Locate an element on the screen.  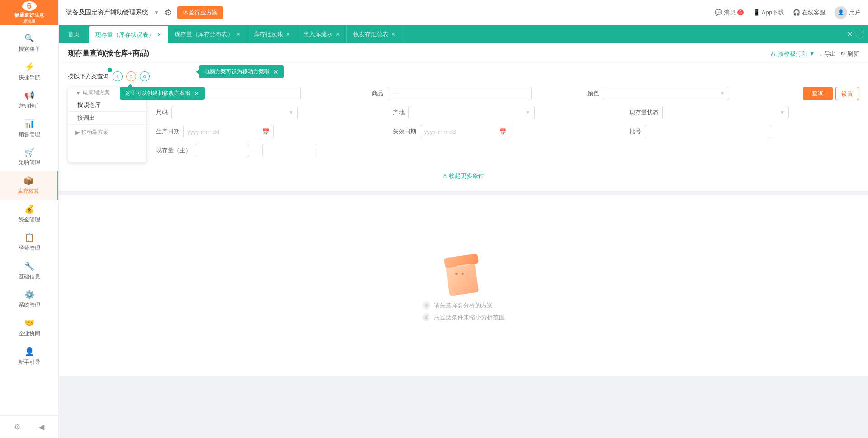
sidebar-item-inventory: 📦 库存核算 is located at coordinates (29, 185).